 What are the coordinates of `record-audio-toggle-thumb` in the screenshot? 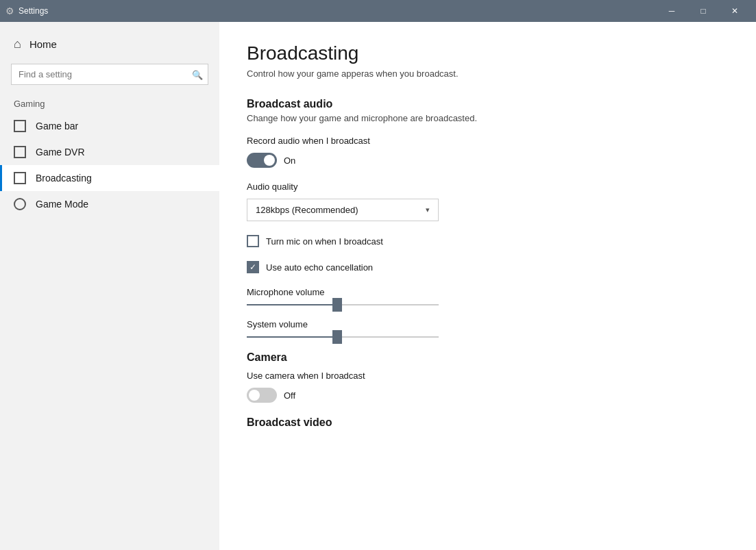 It's located at (269, 160).